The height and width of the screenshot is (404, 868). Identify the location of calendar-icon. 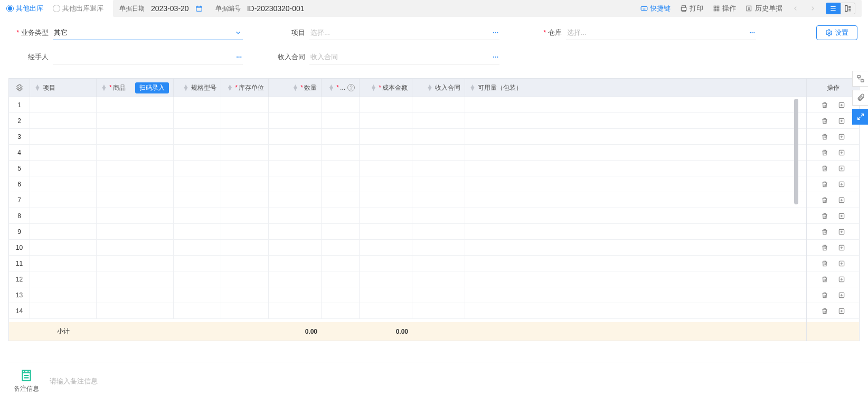
(199, 8).